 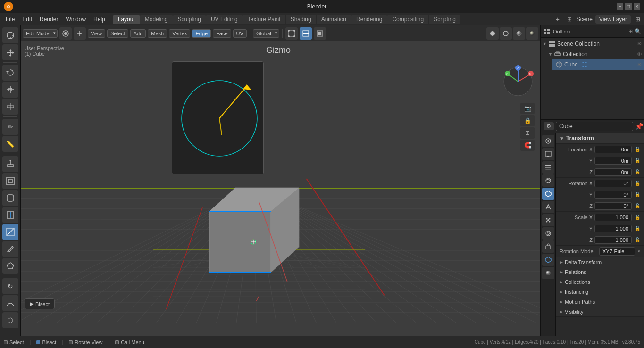 I want to click on side-tab-constraints, so click(x=548, y=247).